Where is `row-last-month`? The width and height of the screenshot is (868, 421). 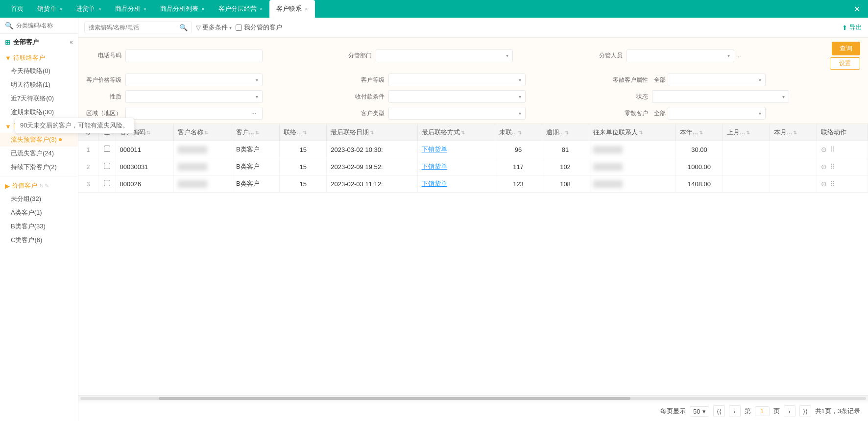 row-last-month is located at coordinates (747, 167).